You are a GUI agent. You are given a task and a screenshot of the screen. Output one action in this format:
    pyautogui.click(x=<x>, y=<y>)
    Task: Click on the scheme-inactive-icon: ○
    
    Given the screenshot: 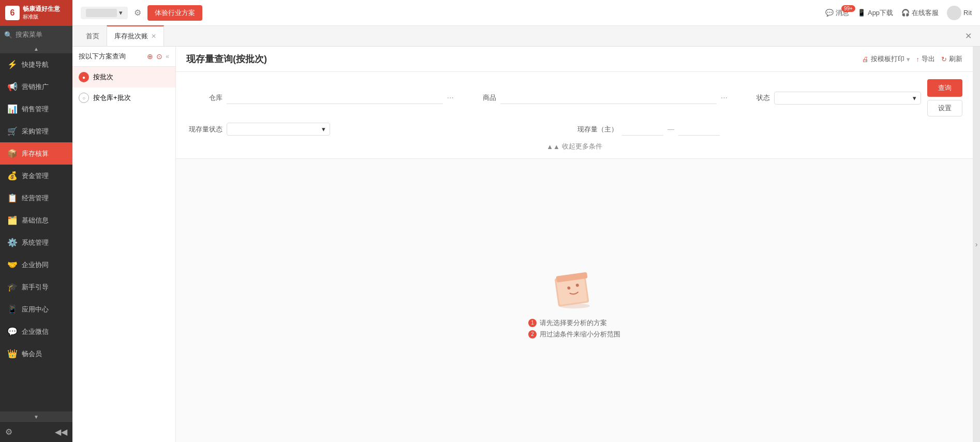 What is the action you would take?
    pyautogui.click(x=84, y=98)
    